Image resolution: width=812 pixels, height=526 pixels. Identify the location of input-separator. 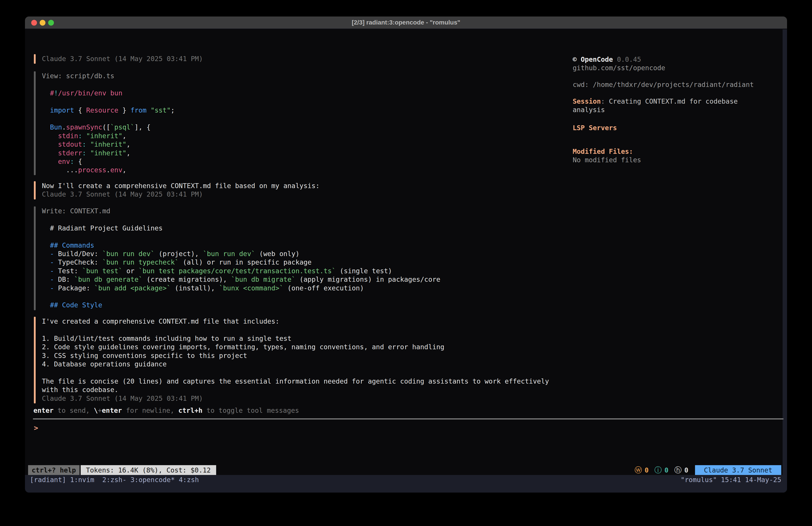
(408, 419).